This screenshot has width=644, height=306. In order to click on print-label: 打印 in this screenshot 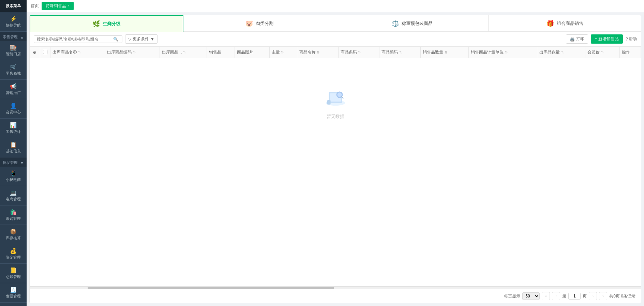, I will do `click(580, 39)`.